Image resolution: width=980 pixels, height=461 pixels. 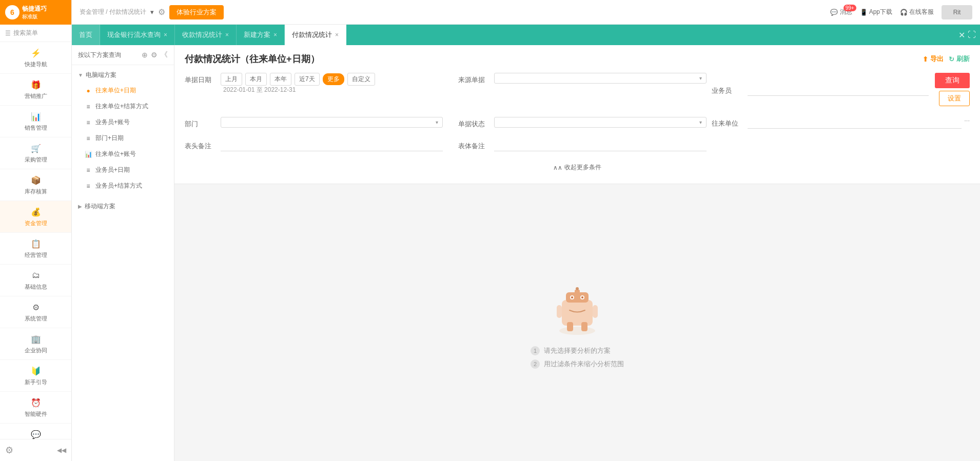 I want to click on scheme-item-staff-date: ≡ 业务员+日期, so click(x=123, y=170).